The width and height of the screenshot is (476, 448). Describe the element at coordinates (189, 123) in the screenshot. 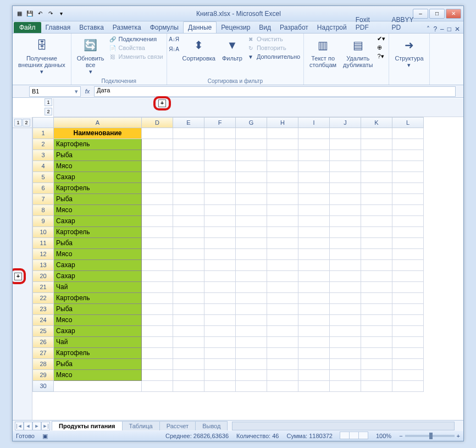

I see `col-header-E: E` at that location.